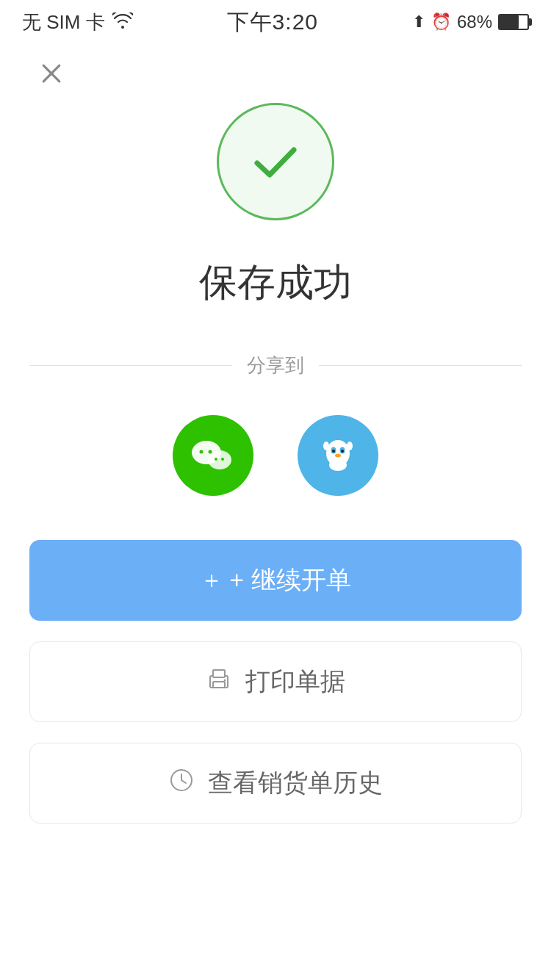  Describe the element at coordinates (276, 455) in the screenshot. I see `share-icons` at that location.